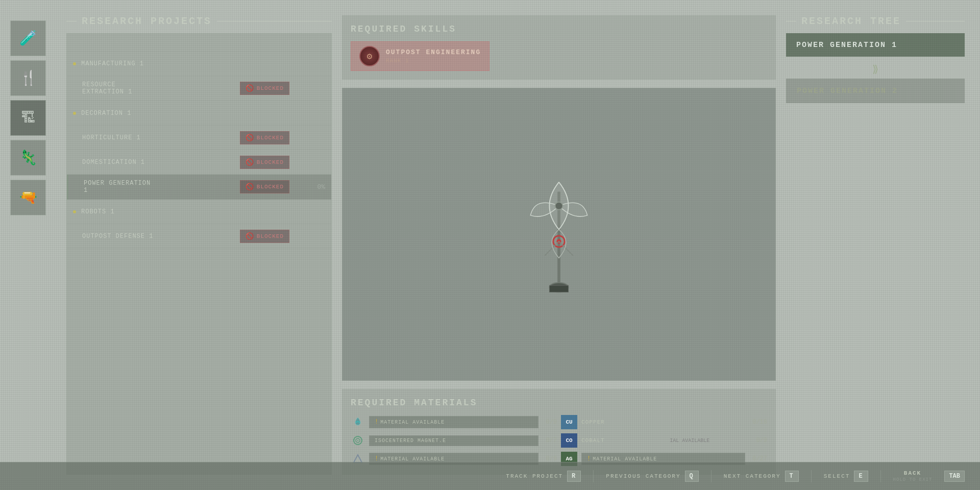 The height and width of the screenshot is (490, 980). What do you see at coordinates (913, 480) in the screenshot?
I see `hold-to-exit-label: HOLD TO EXIT` at bounding box center [913, 480].